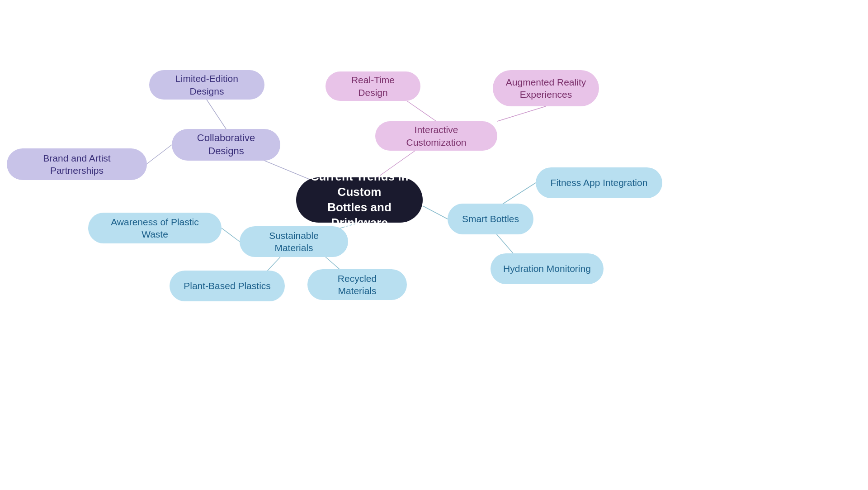 The image size is (868, 490). Describe the element at coordinates (207, 85) in the screenshot. I see `limited-edition-designs-node: Limited-Edition Designs` at that location.